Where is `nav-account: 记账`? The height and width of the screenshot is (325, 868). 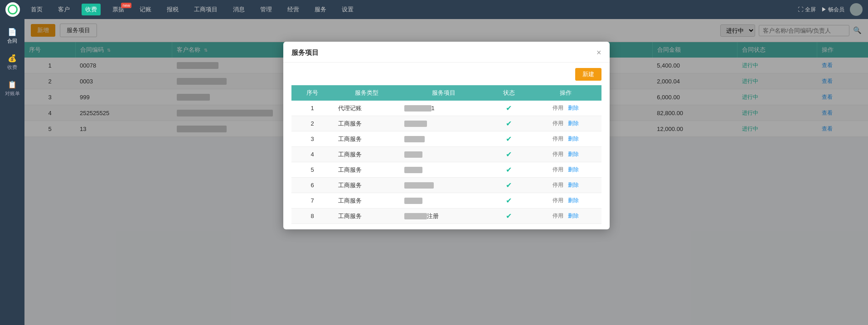
nav-account: 记账 is located at coordinates (145, 10).